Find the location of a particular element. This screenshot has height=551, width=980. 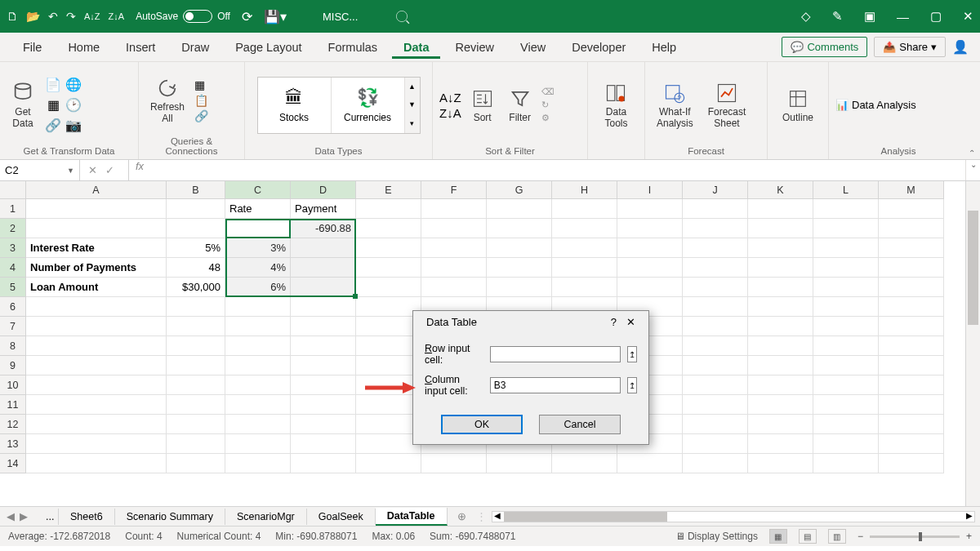

col-header: K is located at coordinates (781, 190).